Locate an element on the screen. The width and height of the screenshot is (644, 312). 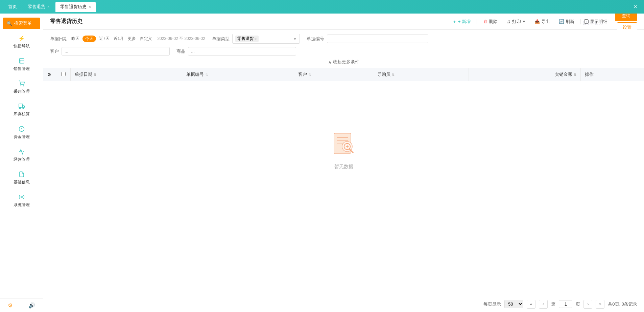
sidebar: 🔍 搜索菜单 ⚡ 快捷导航 销售管理 采购管理 库存核算 is located at coordinates (22, 163).